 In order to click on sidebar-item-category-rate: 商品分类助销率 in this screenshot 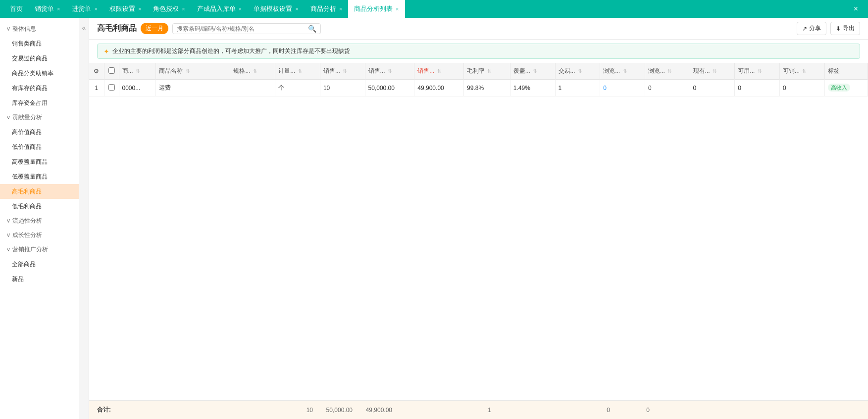, I will do `click(40, 73)`.